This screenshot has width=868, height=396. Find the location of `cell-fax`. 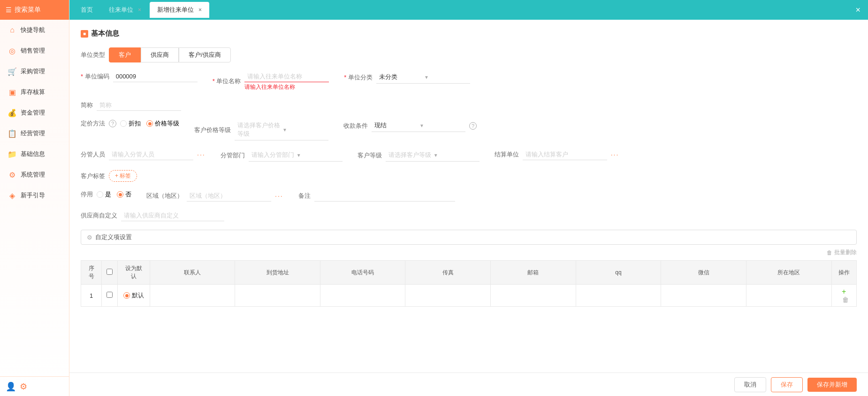

cell-fax is located at coordinates (448, 296).